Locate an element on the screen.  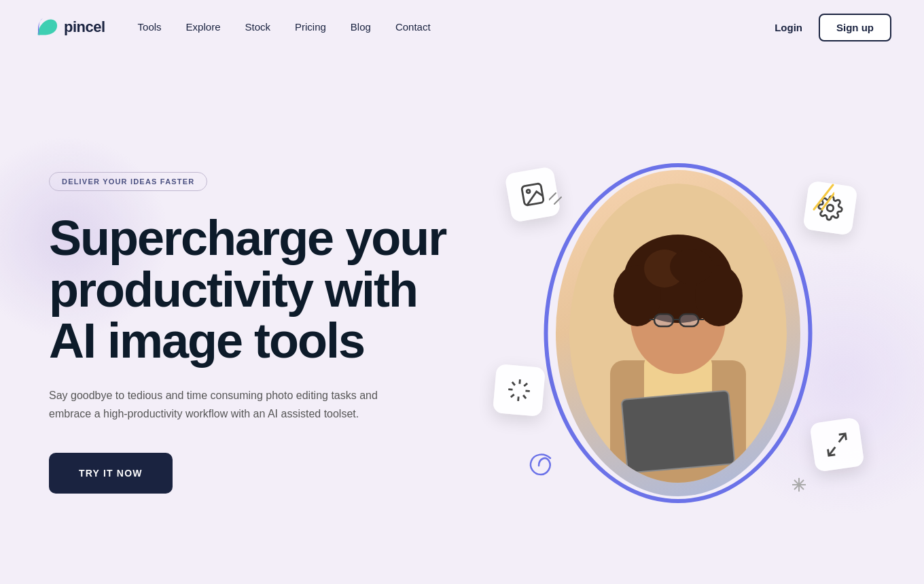
nav-link-explore: Explore is located at coordinates (204, 27).